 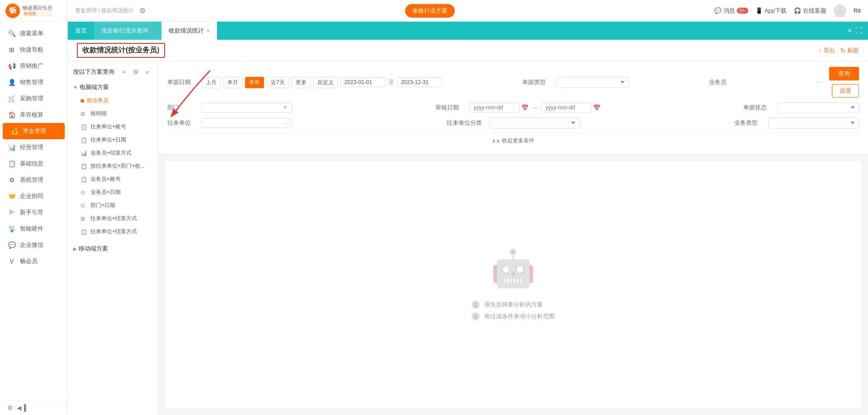 I want to click on tab-bank: 现金银行流水查询 ×, so click(x=127, y=31).